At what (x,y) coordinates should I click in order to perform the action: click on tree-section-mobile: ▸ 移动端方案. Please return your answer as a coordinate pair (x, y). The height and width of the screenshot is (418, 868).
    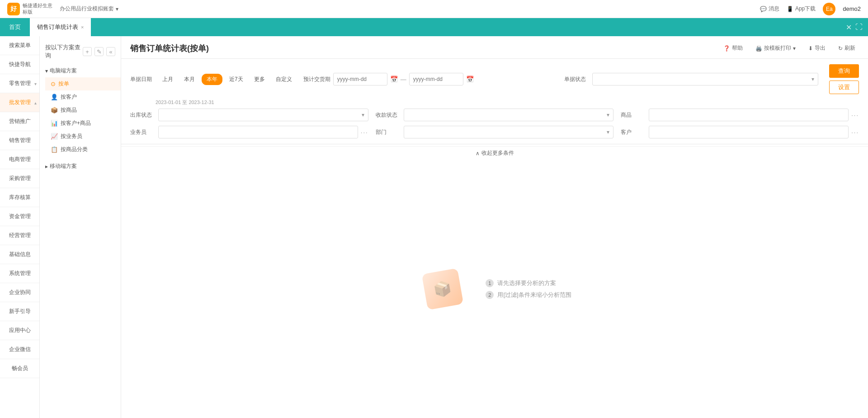
    Looking at the image, I should click on (80, 166).